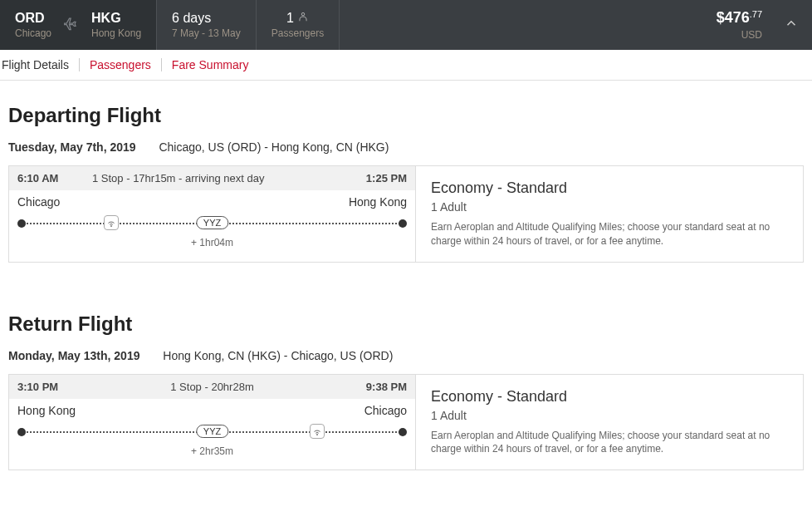 This screenshot has width=812, height=531. Describe the element at coordinates (298, 25) in the screenshot. I see `passengers-block: 1 Passengers` at that location.